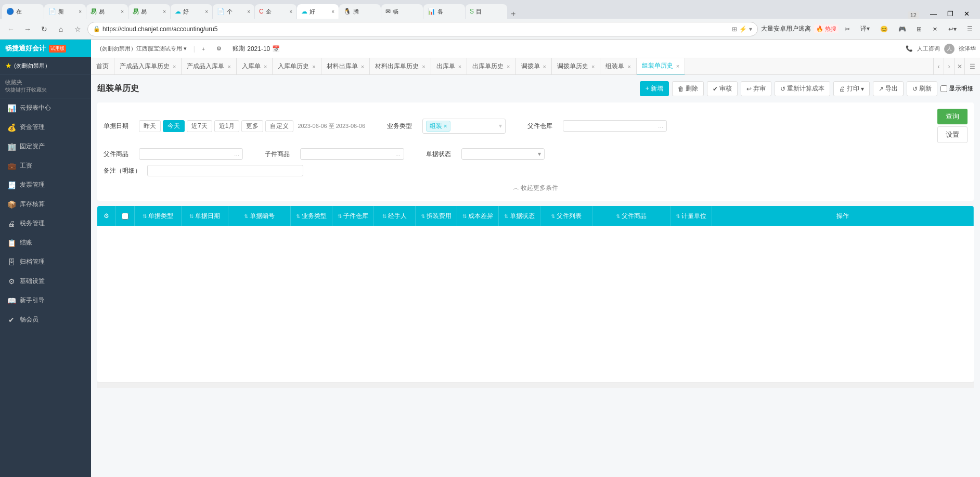 This screenshot has width=980, height=477. Describe the element at coordinates (28, 29) in the screenshot. I see `forward-btn: →` at that location.